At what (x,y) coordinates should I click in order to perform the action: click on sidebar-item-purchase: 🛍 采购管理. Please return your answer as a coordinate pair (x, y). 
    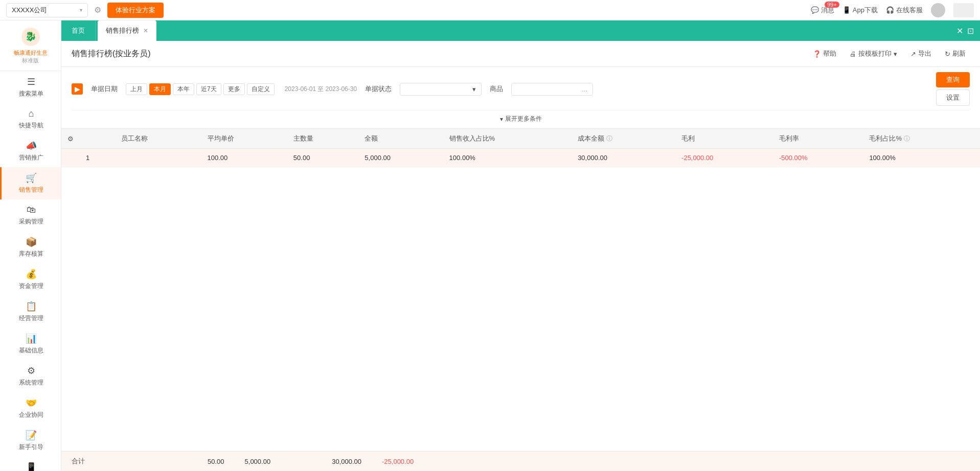
    Looking at the image, I should click on (31, 215).